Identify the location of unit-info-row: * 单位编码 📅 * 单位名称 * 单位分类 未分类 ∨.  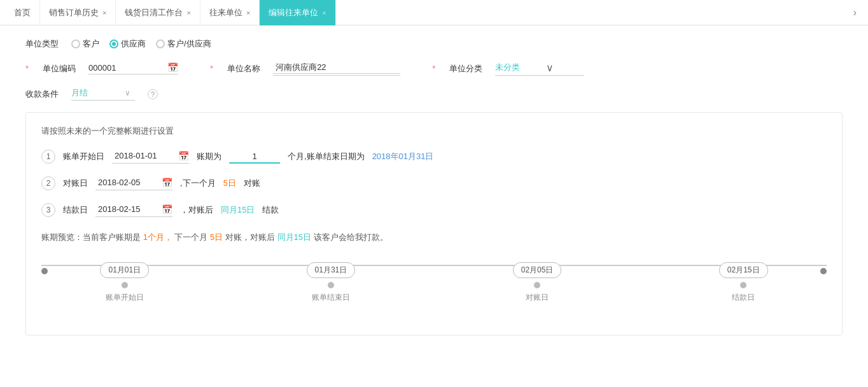
(434, 69).